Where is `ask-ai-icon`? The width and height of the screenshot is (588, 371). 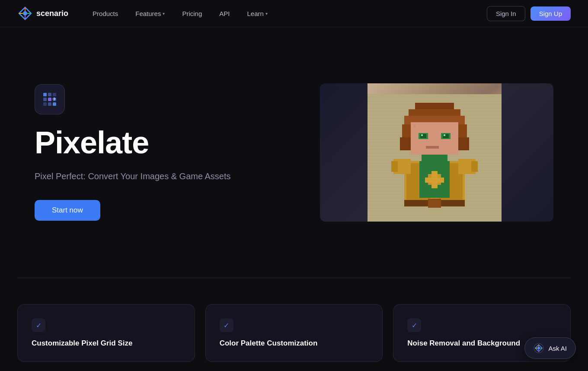
ask-ai-icon is located at coordinates (539, 348).